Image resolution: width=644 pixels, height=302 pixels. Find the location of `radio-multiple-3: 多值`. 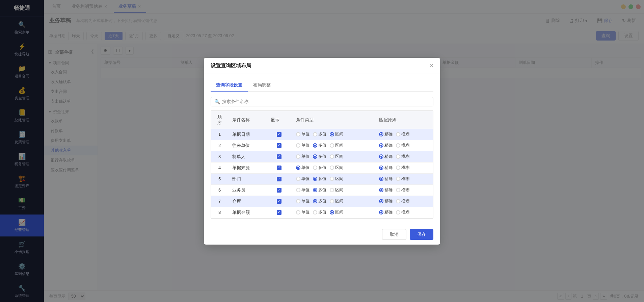

radio-multiple-3: 多值 is located at coordinates (320, 168).